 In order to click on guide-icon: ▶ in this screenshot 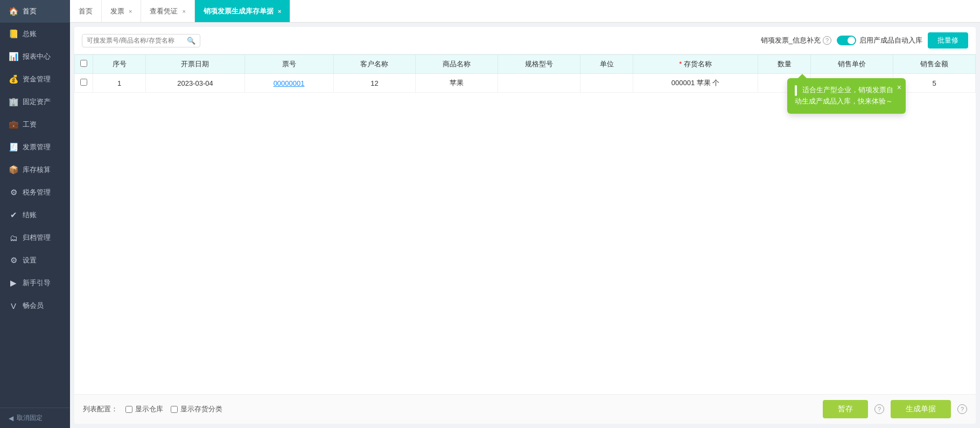, I will do `click(13, 283)`.